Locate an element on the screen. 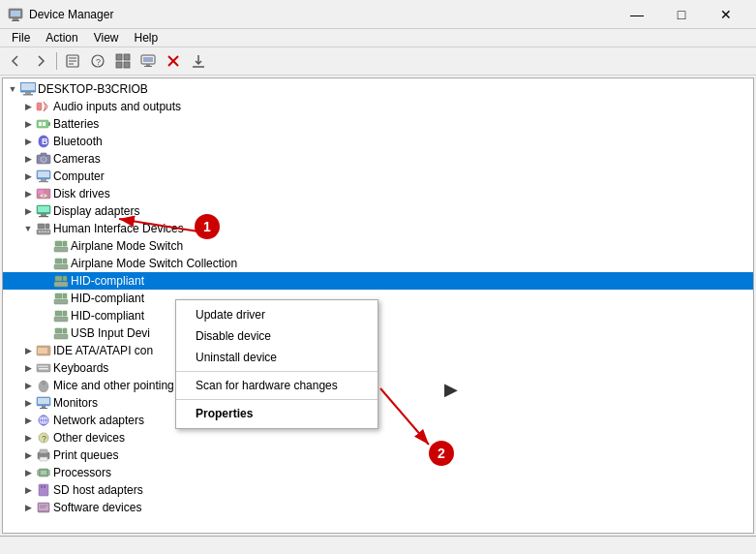 This screenshot has height=554, width=756. expand-print: ▶ is located at coordinates (28, 455).